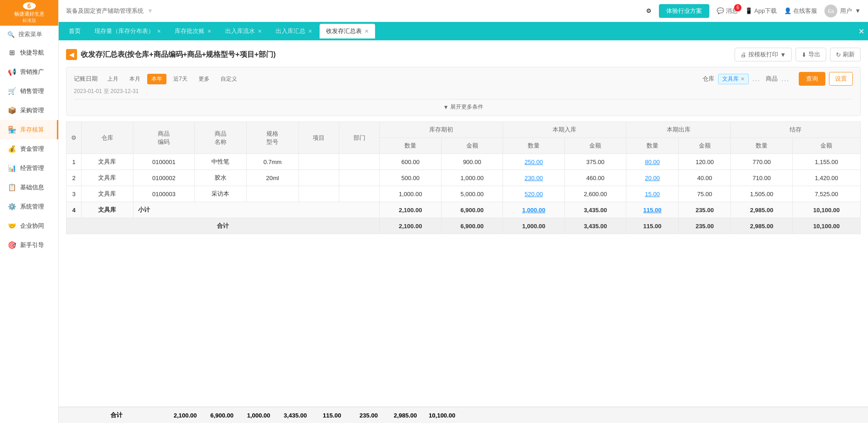  I want to click on goods-more-btn: ..., so click(785, 79).